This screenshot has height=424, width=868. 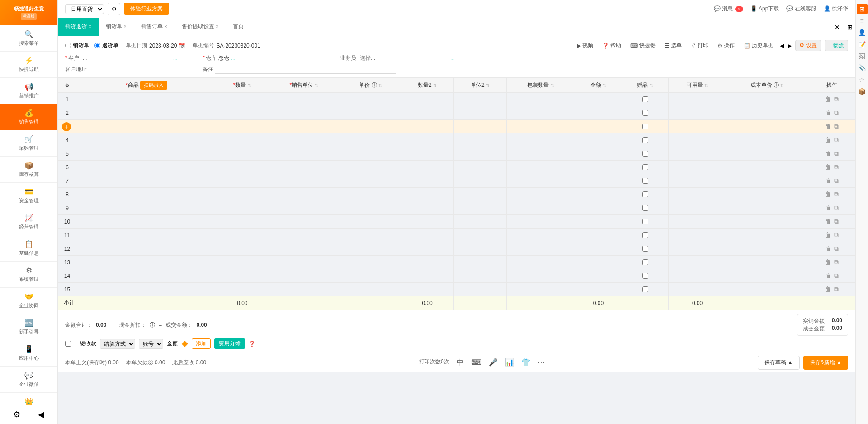 What do you see at coordinates (146, 9) in the screenshot?
I see `experience-button: 体验行业方案` at bounding box center [146, 9].